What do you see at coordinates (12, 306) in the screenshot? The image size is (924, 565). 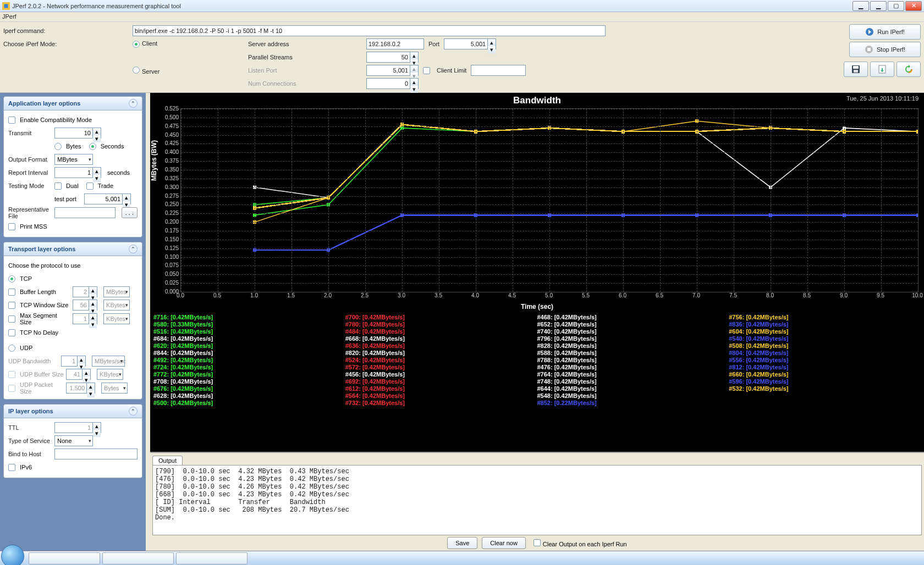 I see `winsize-check` at bounding box center [12, 306].